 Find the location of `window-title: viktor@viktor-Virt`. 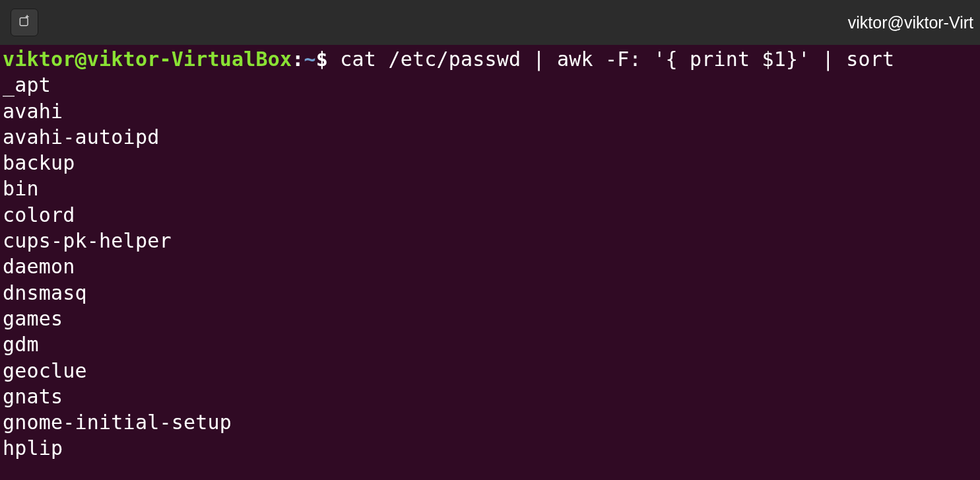

window-title: viktor@viktor-Virt is located at coordinates (911, 22).